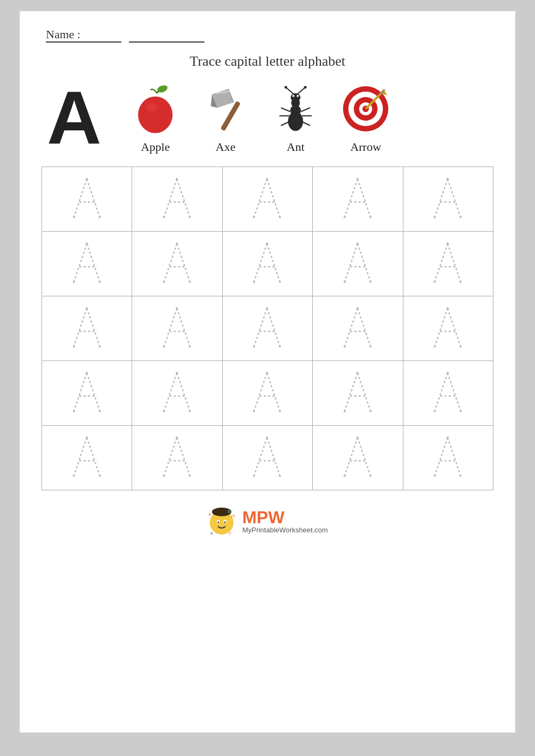 The image size is (535, 756). Describe the element at coordinates (229, 512) in the screenshot. I see `svg-text: B` at that location.